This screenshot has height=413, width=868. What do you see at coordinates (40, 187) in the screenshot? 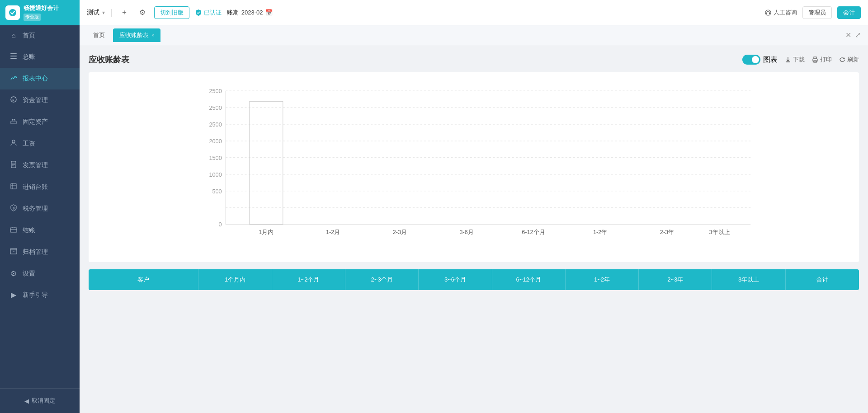
I see `sidebar-item-sales: 进销台账` at bounding box center [40, 187].